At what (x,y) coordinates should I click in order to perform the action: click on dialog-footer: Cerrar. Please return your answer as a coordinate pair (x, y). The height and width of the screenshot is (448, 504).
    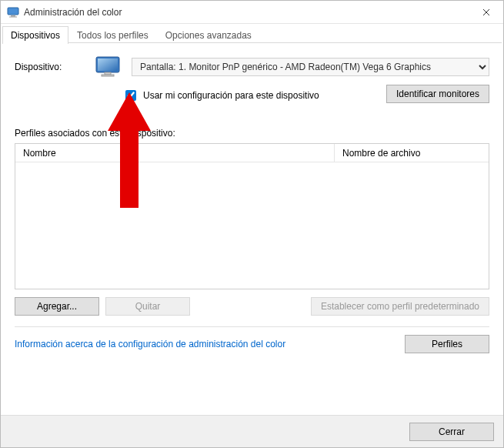
    Looking at the image, I should click on (252, 431).